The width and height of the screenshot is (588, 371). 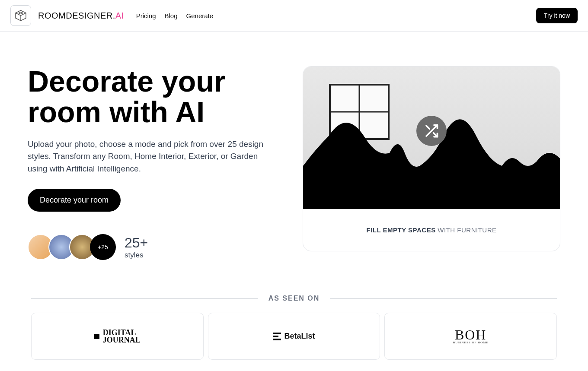 What do you see at coordinates (118, 336) in the screenshot?
I see `press-logo-digital-journal: DIGITAL JOURNAL` at bounding box center [118, 336].